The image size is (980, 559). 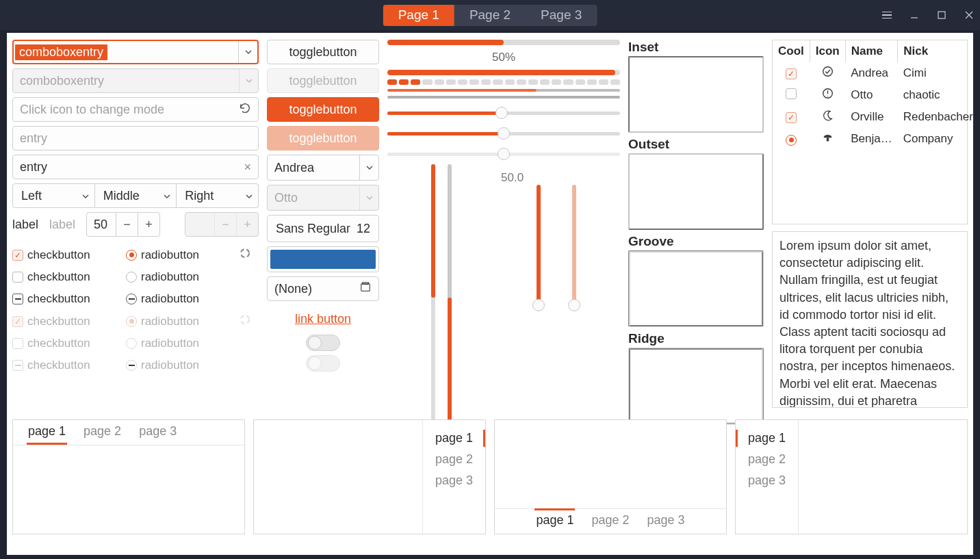 I want to click on progressbar-activity, so click(x=504, y=73).